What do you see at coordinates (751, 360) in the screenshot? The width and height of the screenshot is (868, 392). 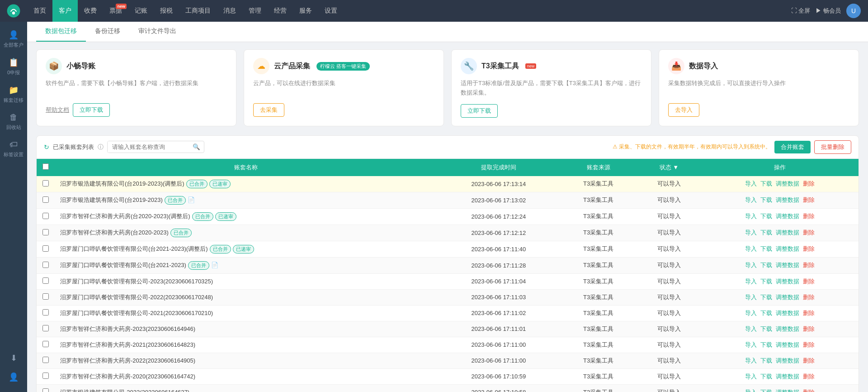 I see `action-导入-11: 导入` at bounding box center [751, 360].